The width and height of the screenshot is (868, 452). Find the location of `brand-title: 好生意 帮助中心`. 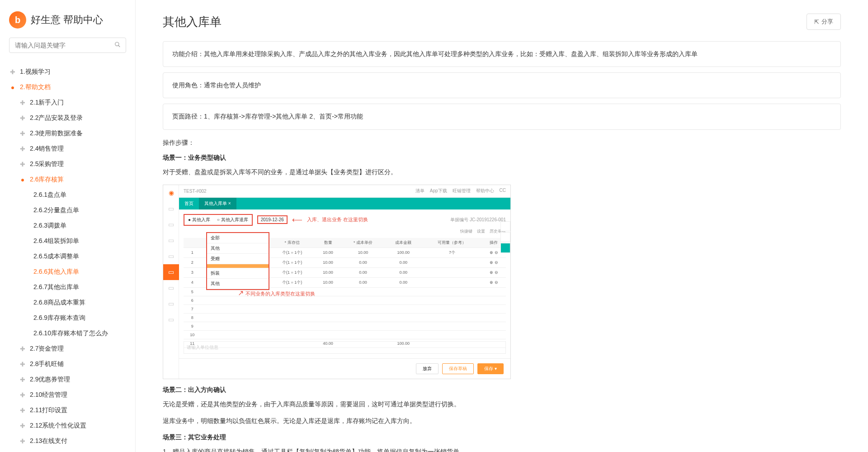

brand-title: 好生意 帮助中心 is located at coordinates (67, 20).